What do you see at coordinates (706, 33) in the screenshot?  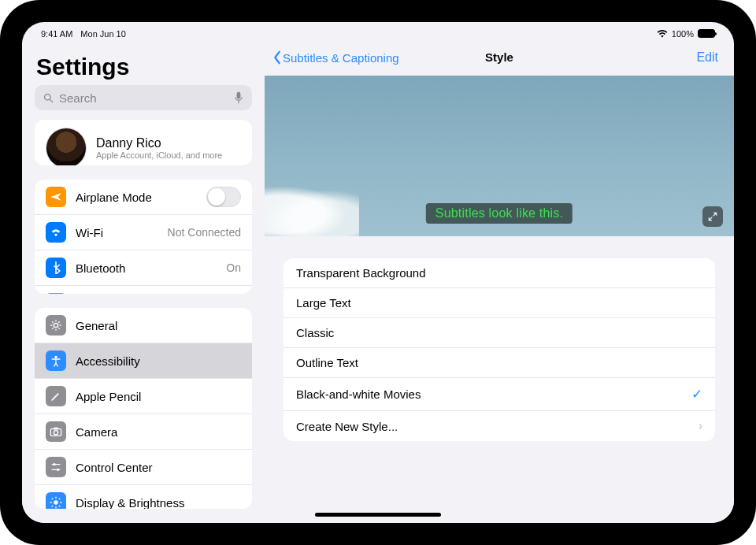 I see `battery-icon` at bounding box center [706, 33].